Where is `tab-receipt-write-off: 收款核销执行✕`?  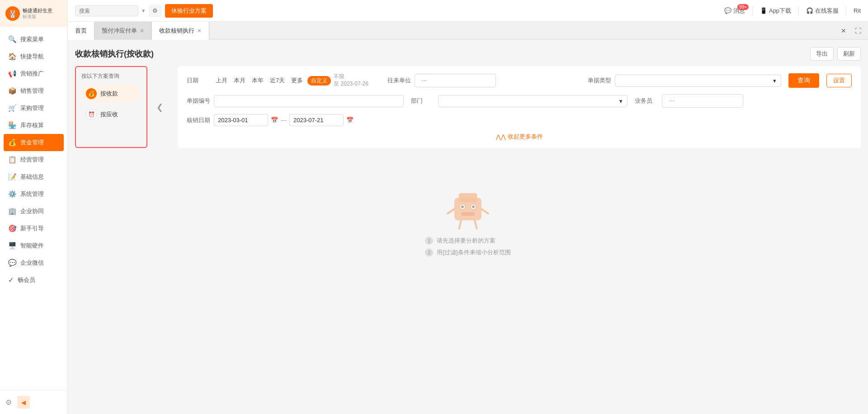 tab-receipt-write-off: 收款核销执行✕ is located at coordinates (181, 31).